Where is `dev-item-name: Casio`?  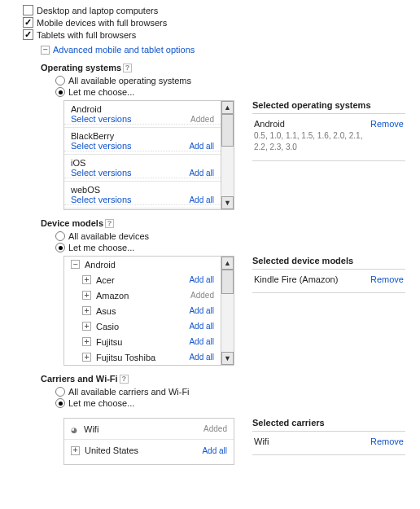 dev-item-name: Casio is located at coordinates (107, 327).